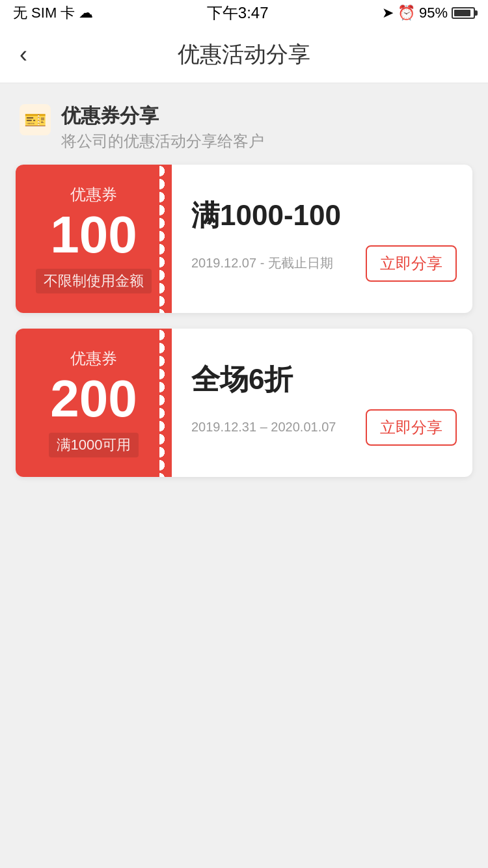 This screenshot has width=488, height=868. Describe the element at coordinates (324, 216) in the screenshot. I see `coupon-title-0: 满1000-100` at that location.